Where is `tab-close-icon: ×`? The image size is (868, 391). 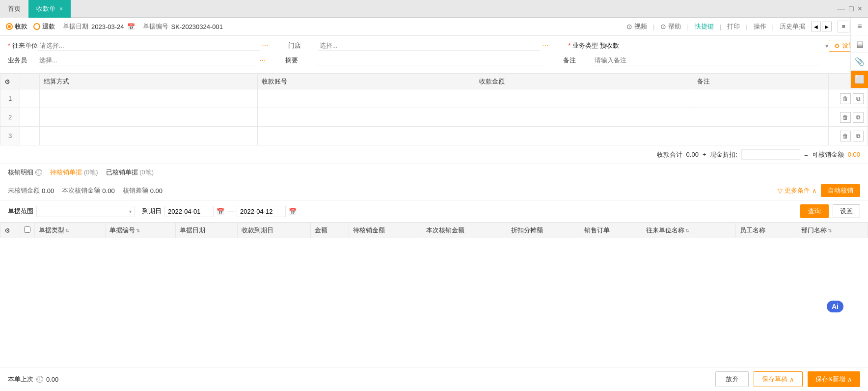
tab-close-icon: × is located at coordinates (61, 9).